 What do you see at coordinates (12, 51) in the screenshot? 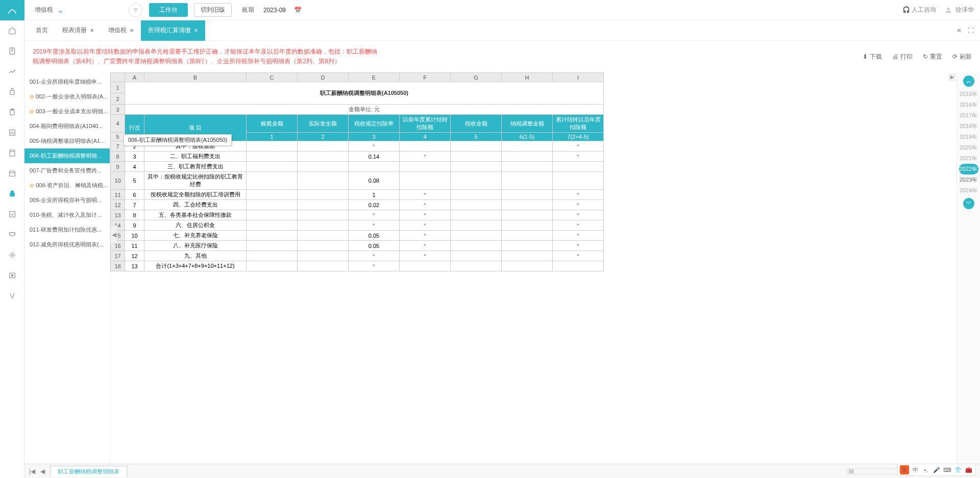
I see `nav-doc-icon` at bounding box center [12, 51].